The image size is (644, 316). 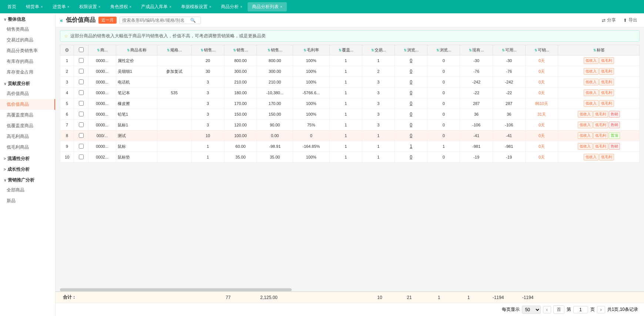 What do you see at coordinates (210, 7) in the screenshot?
I see `nav-close-单据模板设置: ×` at bounding box center [210, 7].